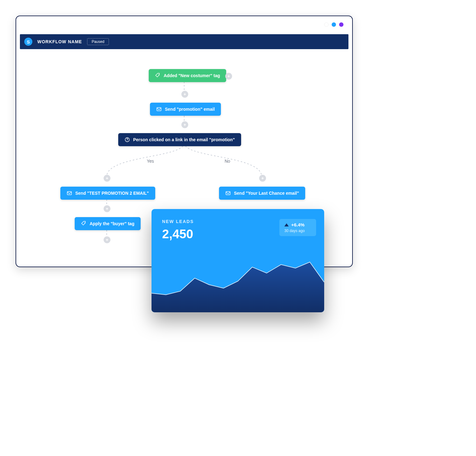 This screenshot has height=456, width=476. Describe the element at coordinates (178, 234) in the screenshot. I see `metric-value: 2,450` at that location.